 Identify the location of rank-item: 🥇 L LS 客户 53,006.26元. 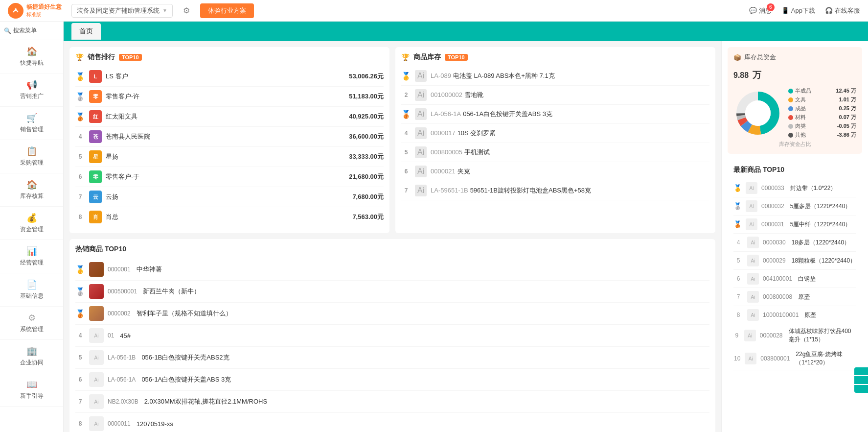
(229, 76).